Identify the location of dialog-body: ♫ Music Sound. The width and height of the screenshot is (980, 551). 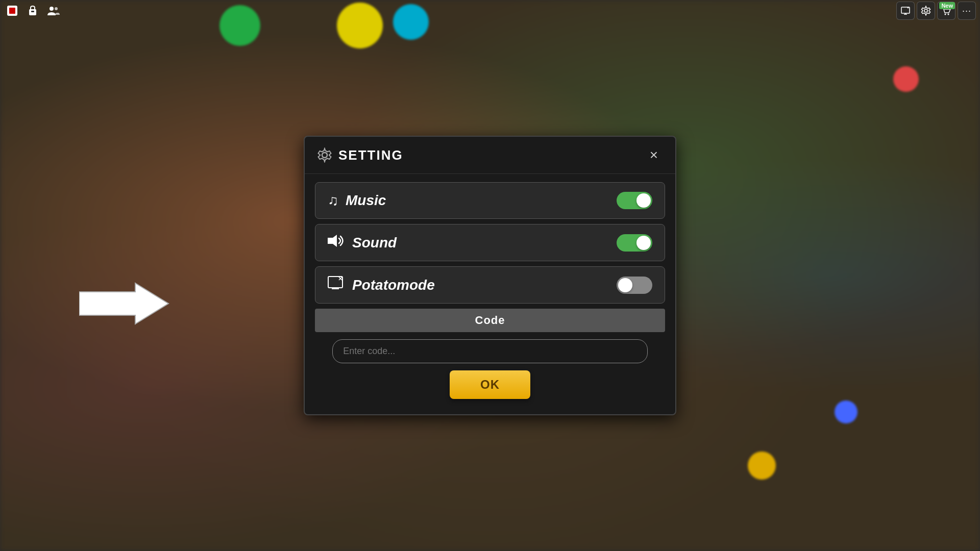
(490, 239).